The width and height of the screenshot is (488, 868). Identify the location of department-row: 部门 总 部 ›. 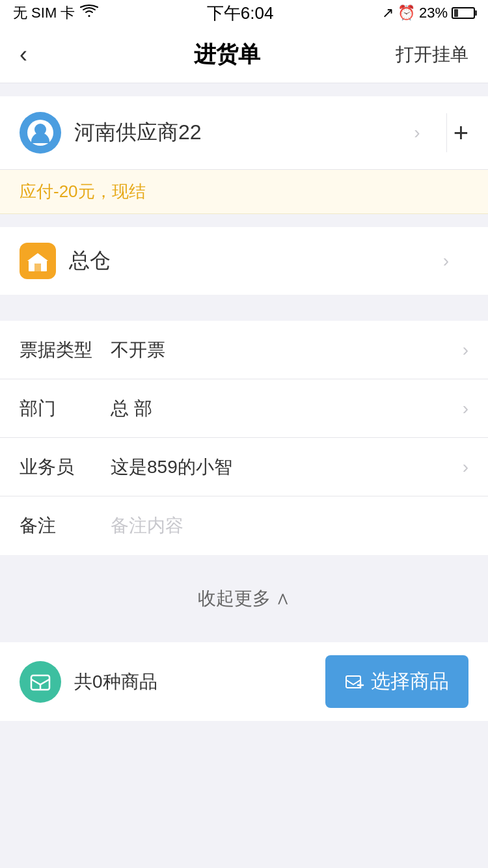
(244, 409).